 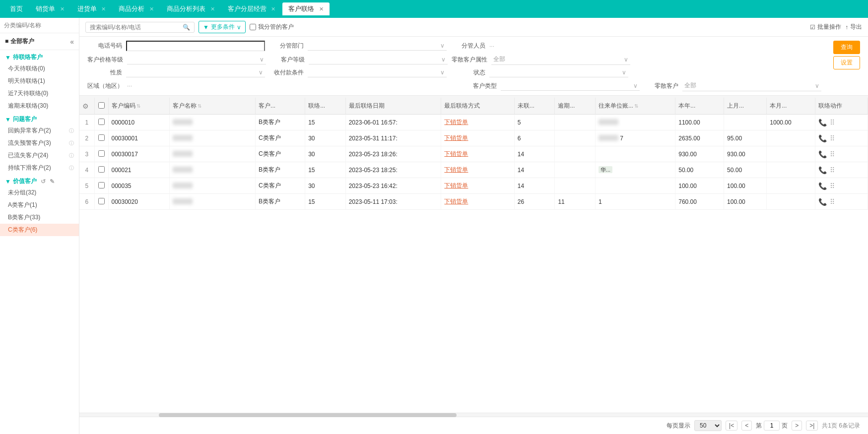 I want to click on action-phone-2: 📞, so click(x=823, y=138).